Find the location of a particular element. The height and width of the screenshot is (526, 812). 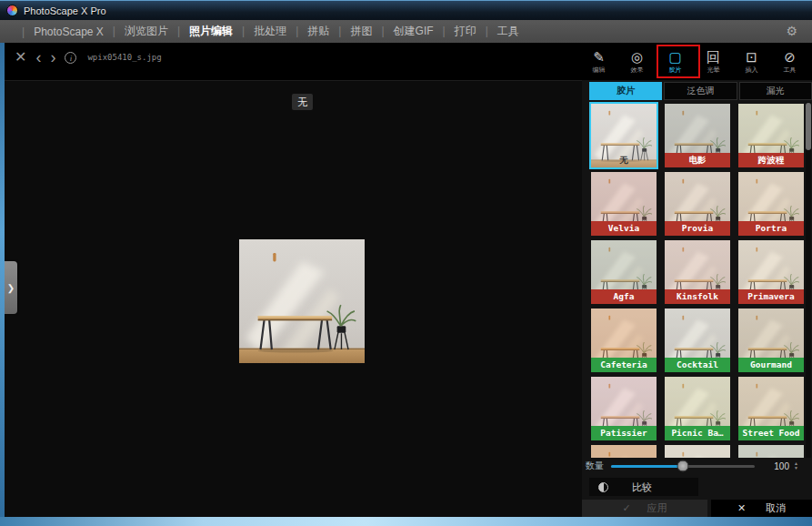

tool-tab: 效果 is located at coordinates (637, 62).